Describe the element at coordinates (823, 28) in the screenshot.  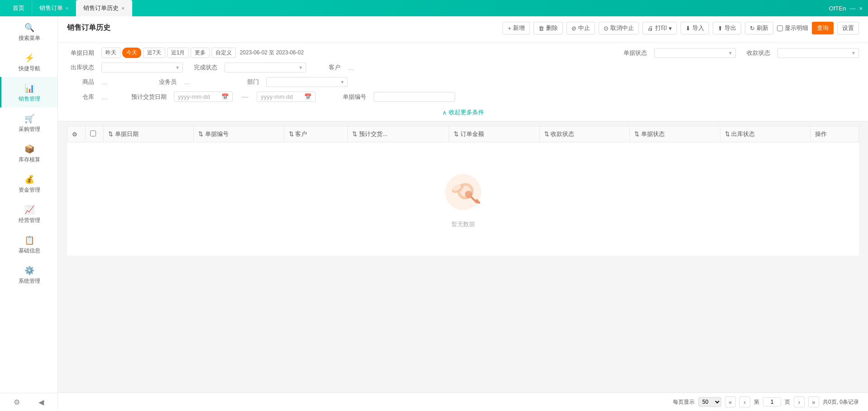
I see `query-button: 查询` at that location.